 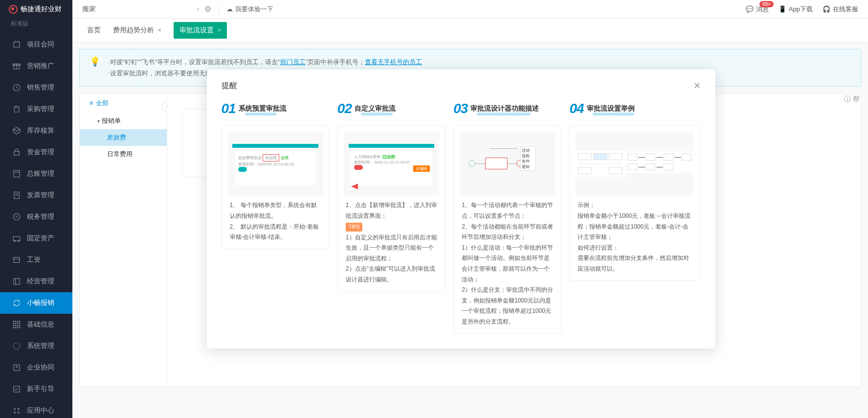 What do you see at coordinates (635, 227) in the screenshot?
I see `step4-p2: 报销单金额小于1000元，老板→会计审核流程；报销单金额超过1000元，老板-会…` at bounding box center [635, 227].